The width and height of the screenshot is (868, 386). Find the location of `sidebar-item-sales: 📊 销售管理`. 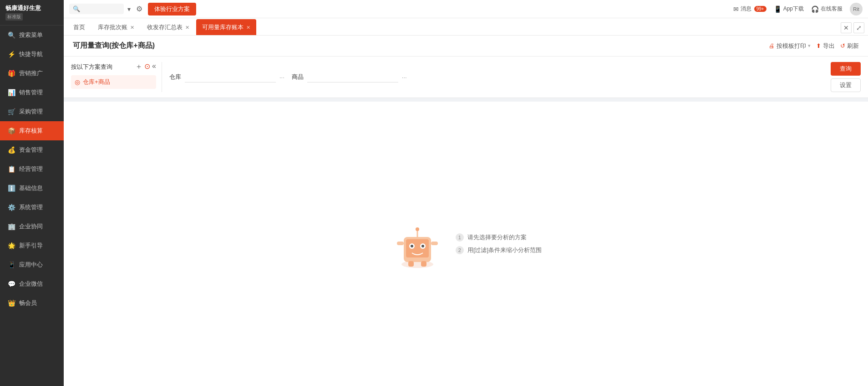

sidebar-item-sales: 📊 销售管理 is located at coordinates (32, 93).